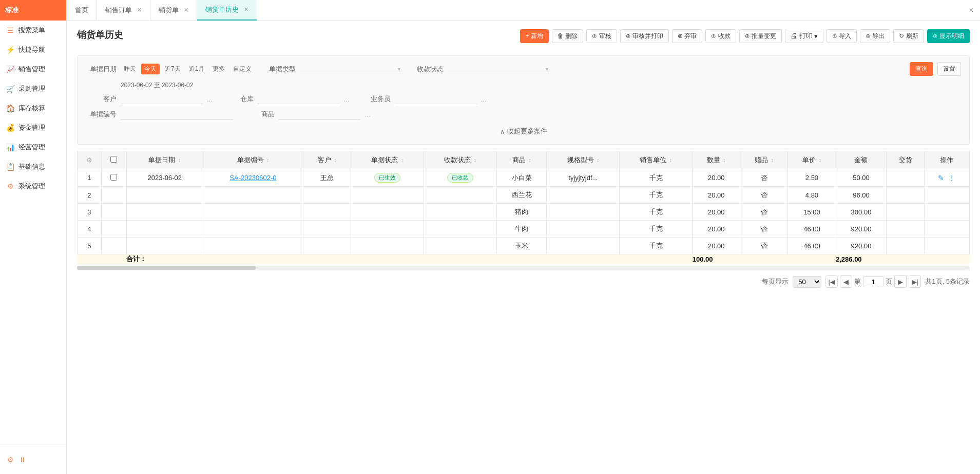 The height and width of the screenshot is (474, 980). What do you see at coordinates (971, 10) in the screenshot?
I see `close-all-tabs: ✕` at bounding box center [971, 10].